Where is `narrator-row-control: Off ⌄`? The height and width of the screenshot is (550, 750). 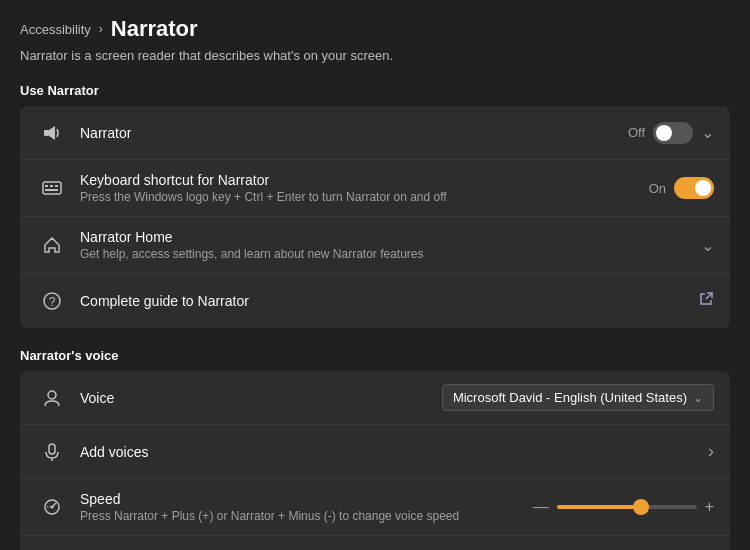
narrator-row-control: Off ⌄ is located at coordinates (671, 133).